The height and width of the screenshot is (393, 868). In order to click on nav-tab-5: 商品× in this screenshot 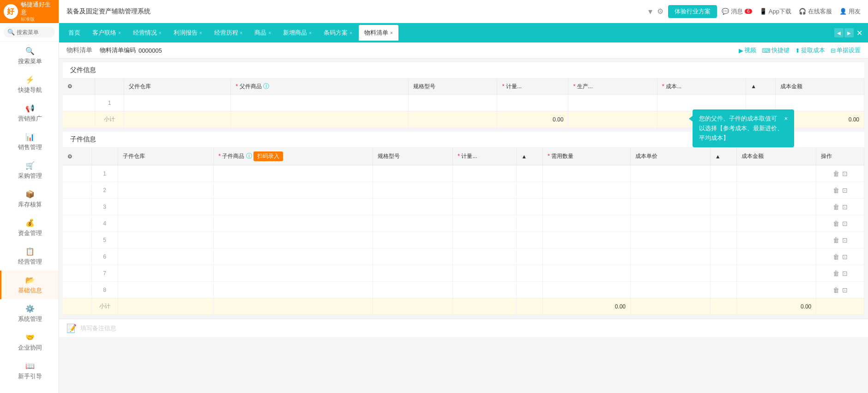, I will do `click(263, 33)`.